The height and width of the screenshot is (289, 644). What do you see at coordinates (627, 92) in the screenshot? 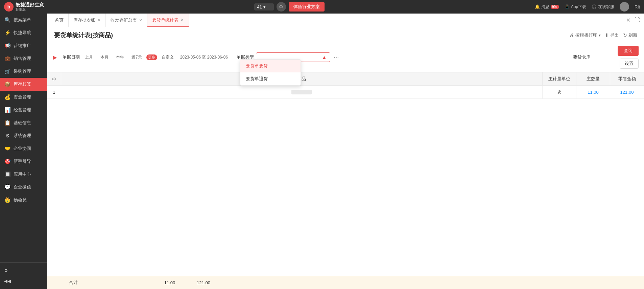
I see `row-amount: 121.00` at bounding box center [627, 92].